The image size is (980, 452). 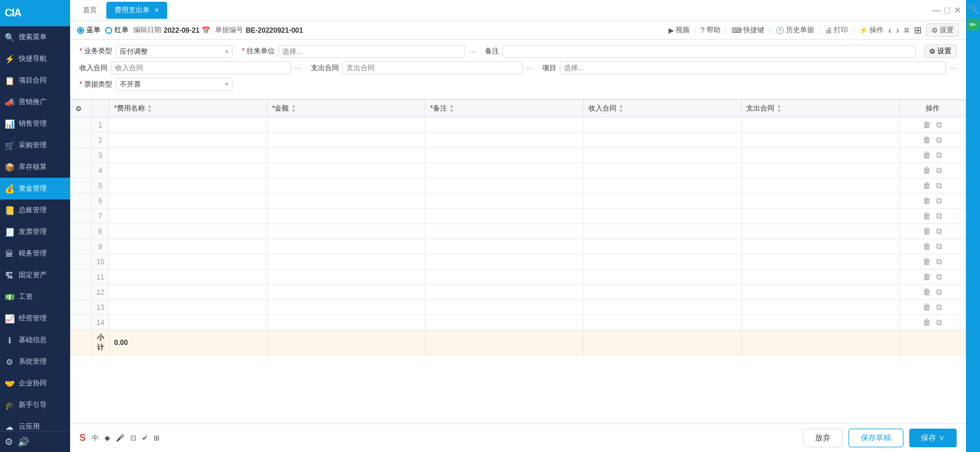 I want to click on invoice-type-select: 不开票, so click(x=174, y=84).